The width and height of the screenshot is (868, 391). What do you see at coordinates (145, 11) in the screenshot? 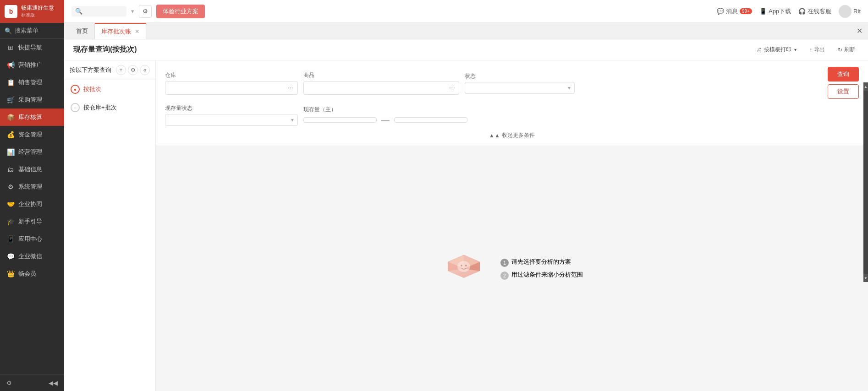
I see `gear-icon: ⚙` at bounding box center [145, 11].